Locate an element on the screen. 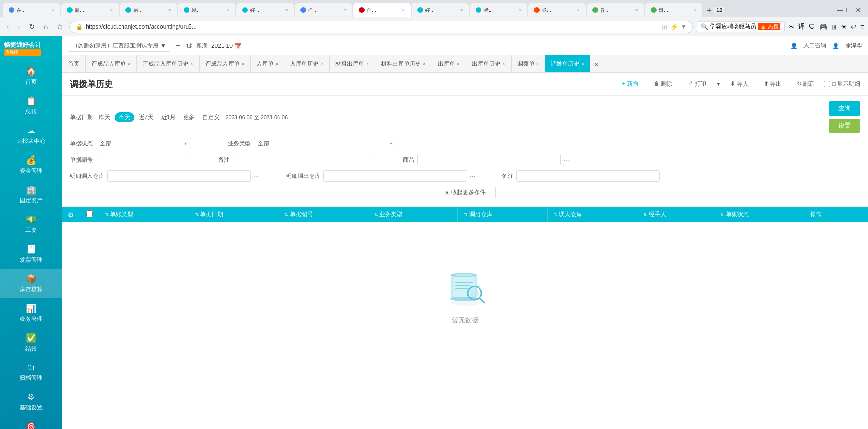  browser-tab-3: 易... × is located at coordinates (148, 10).